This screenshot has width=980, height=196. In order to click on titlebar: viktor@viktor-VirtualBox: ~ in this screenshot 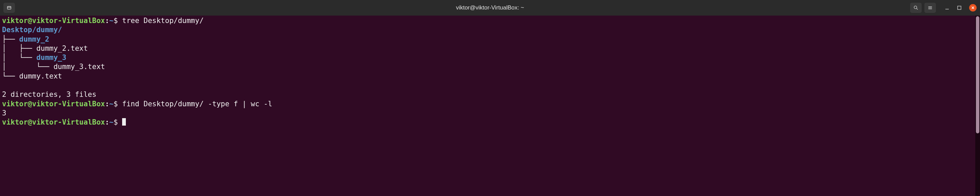, I will do `click(490, 8)`.